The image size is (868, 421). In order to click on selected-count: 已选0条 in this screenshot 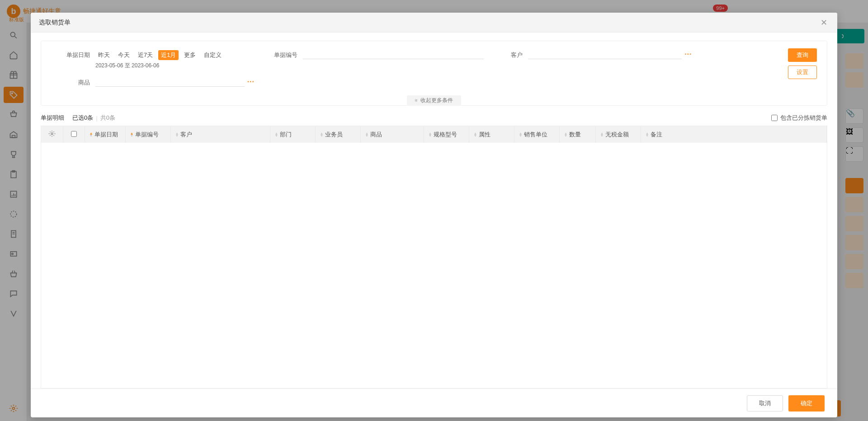, I will do `click(83, 118)`.